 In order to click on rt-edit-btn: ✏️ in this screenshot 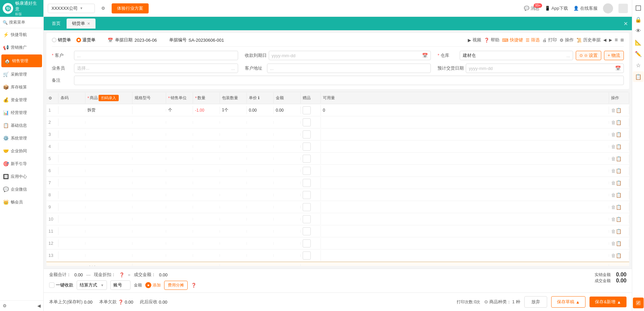, I will do `click(638, 54)`.